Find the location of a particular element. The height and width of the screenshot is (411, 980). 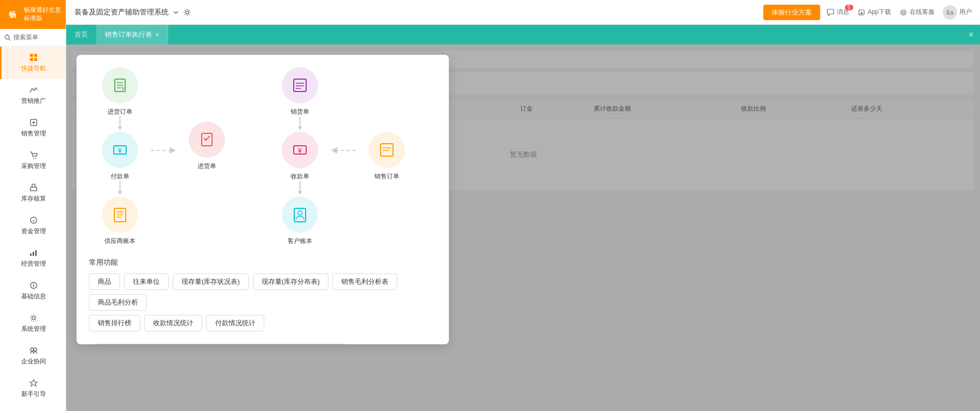

tab-sales-order: 销售订单执行表 × is located at coordinates (132, 35).